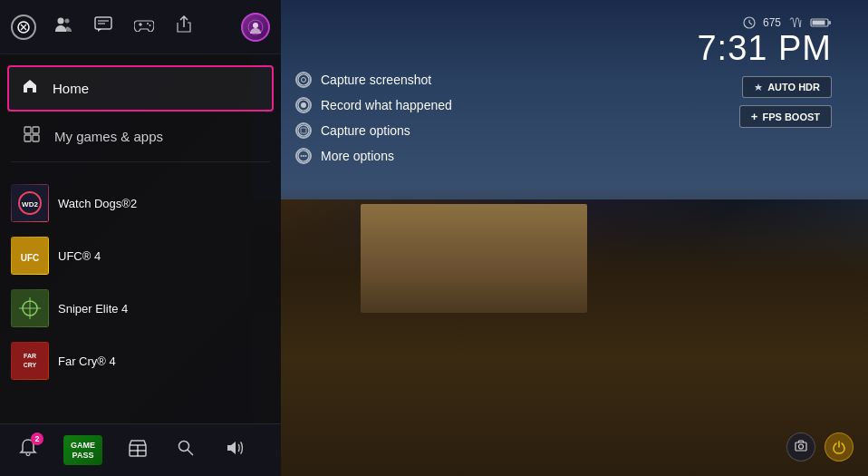 Image resolution: width=868 pixels, height=476 pixels. I want to click on auto-hdr-badge: AUTO HDR, so click(786, 87).